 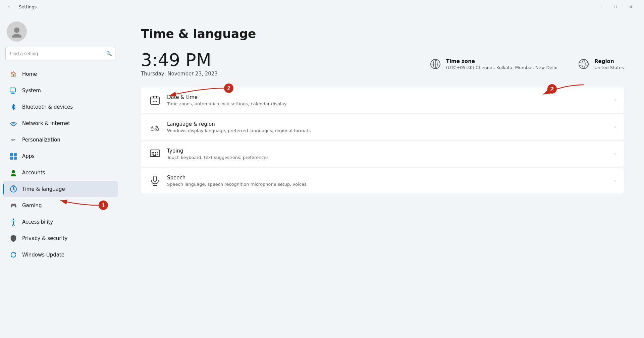 I want to click on sidebar-item-label: Accounts, so click(x=34, y=173).